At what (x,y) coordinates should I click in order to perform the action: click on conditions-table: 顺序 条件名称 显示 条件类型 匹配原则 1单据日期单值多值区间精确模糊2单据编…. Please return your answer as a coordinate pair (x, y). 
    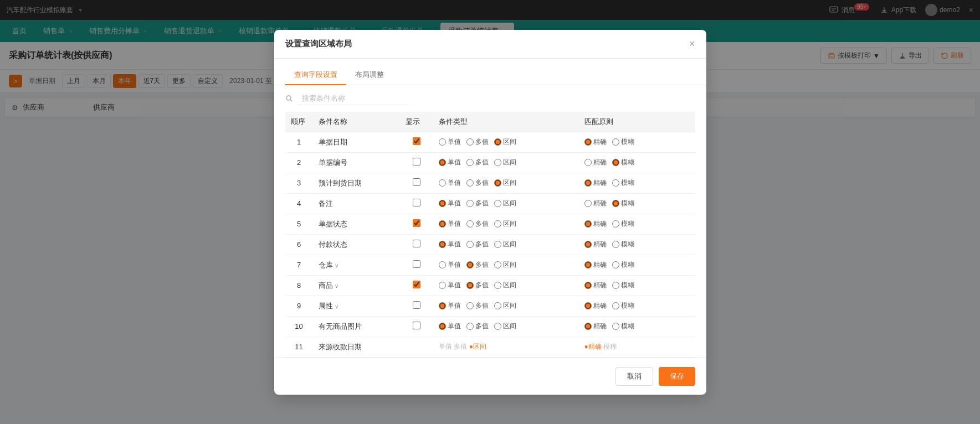
    Looking at the image, I should click on (490, 117).